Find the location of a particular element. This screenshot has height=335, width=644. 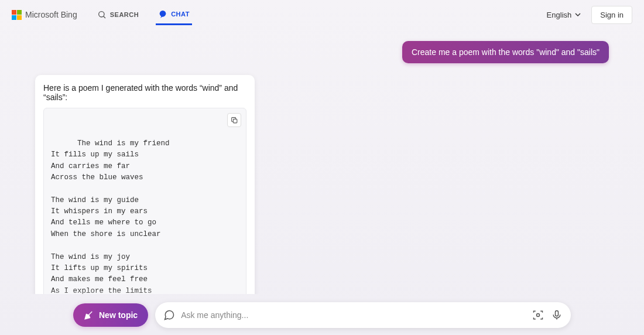

visual-search-icon is located at coordinates (538, 315).